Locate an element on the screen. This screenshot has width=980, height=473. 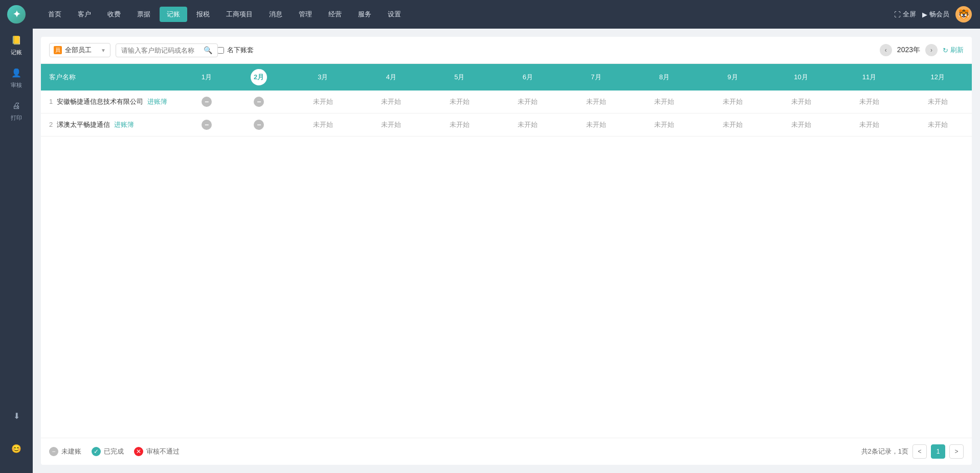
sidebar-label-ledger: 记账 is located at coordinates (16, 52).